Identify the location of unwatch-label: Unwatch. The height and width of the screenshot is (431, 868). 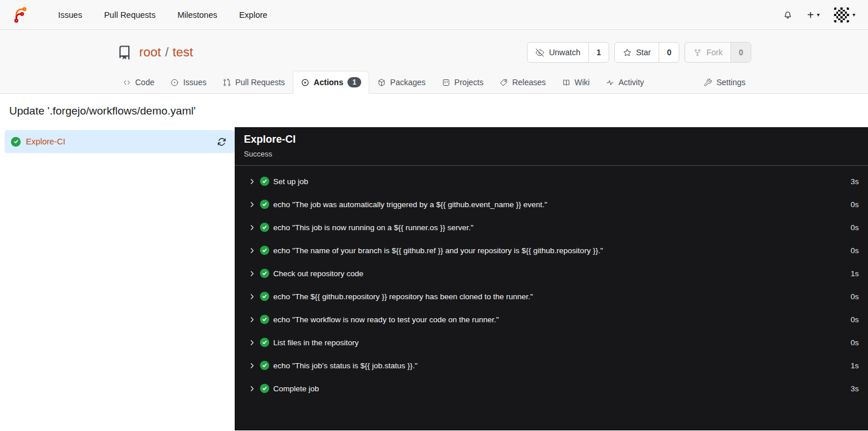
(564, 52).